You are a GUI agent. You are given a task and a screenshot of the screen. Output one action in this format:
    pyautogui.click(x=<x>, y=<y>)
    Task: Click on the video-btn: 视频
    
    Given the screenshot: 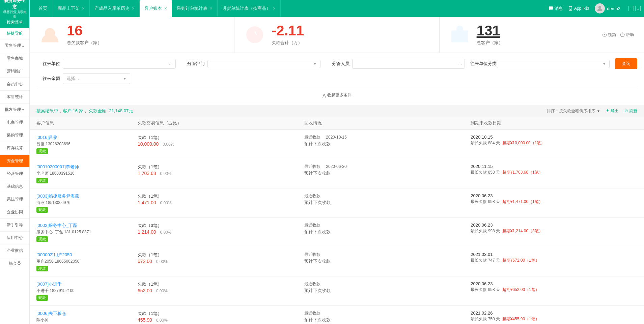 What is the action you would take?
    pyautogui.click(x=609, y=35)
    